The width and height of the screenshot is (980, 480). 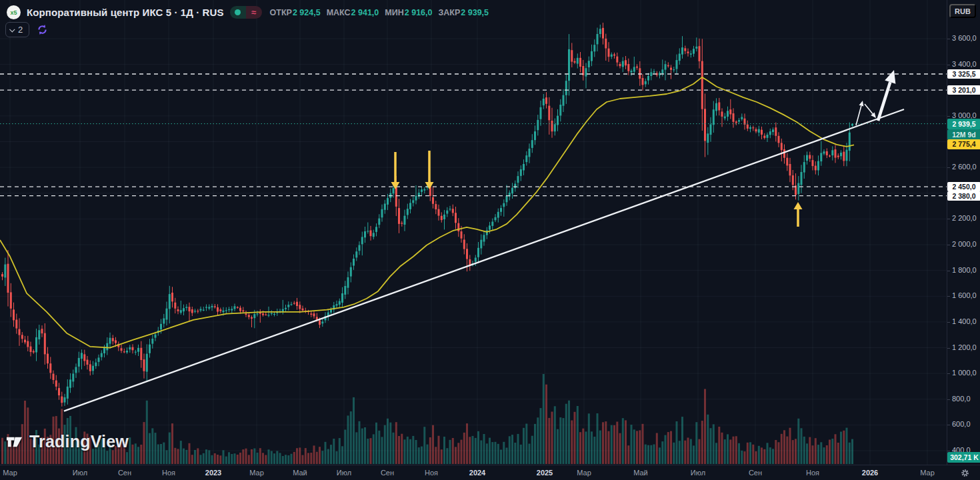 What do you see at coordinates (964, 124) in the screenshot?
I see `current-price-badge: 2 939,5` at bounding box center [964, 124].